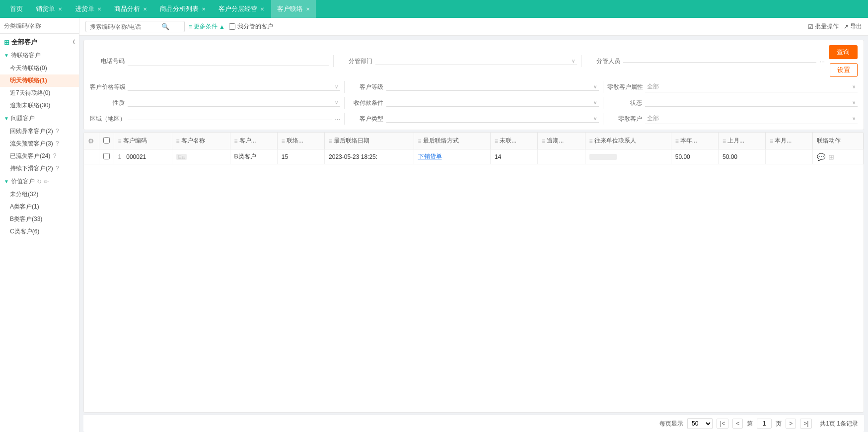 This screenshot has width=868, height=432. I want to click on dept-select: ∨, so click(476, 61).